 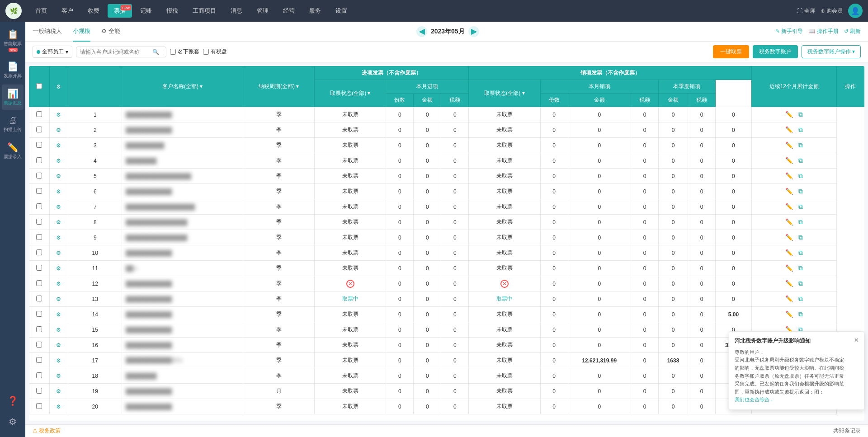 What do you see at coordinates (59, 192) in the screenshot?
I see `row-settings-icon-5: ⚙` at bounding box center [59, 192].